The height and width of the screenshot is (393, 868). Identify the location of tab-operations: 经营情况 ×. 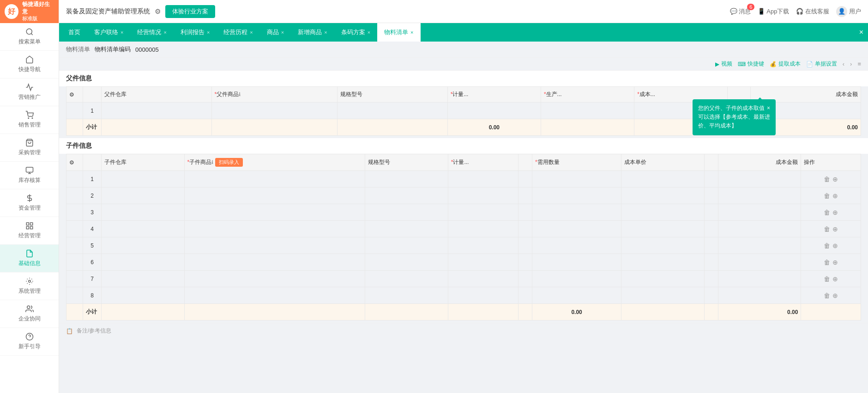
(151, 32).